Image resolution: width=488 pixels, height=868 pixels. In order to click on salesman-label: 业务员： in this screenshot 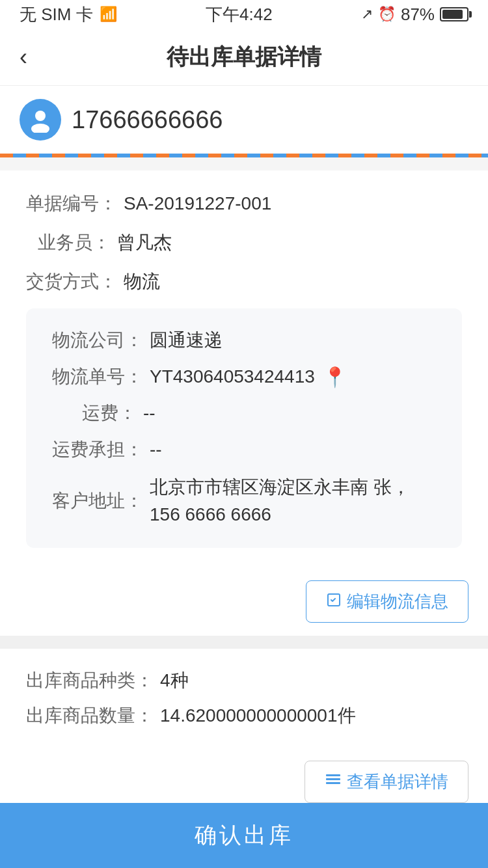, I will do `click(68, 243)`.